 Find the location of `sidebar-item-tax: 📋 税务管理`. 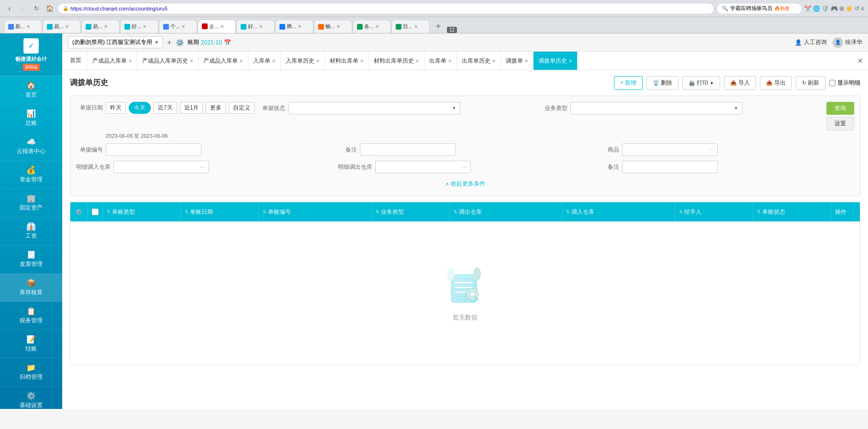

sidebar-item-tax: 📋 税务管理 is located at coordinates (31, 316).